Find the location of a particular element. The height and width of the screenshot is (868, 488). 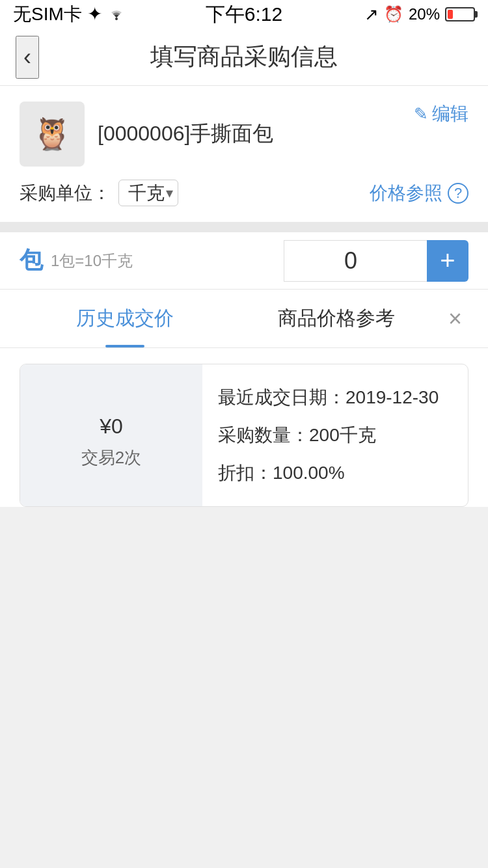

status-time: 下午6:12 is located at coordinates (244, 14).